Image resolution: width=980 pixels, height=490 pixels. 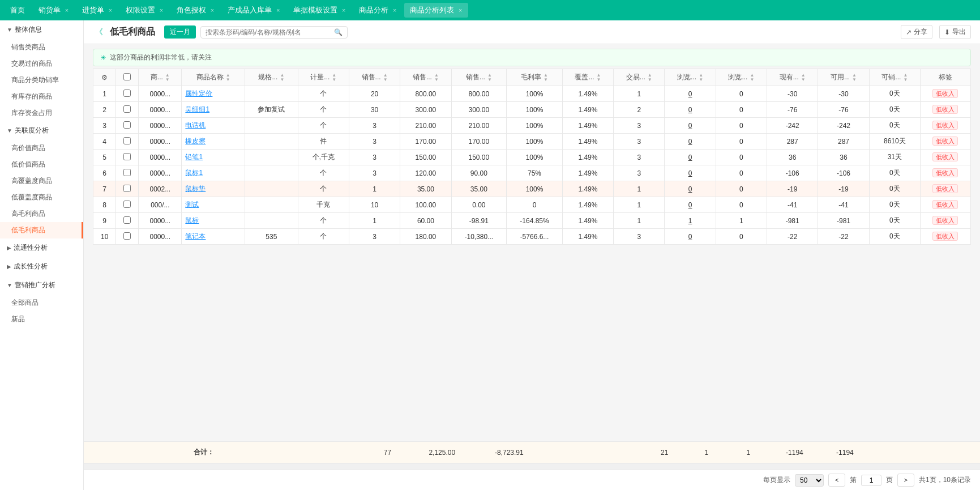 I want to click on row-name: 鼠标, so click(x=213, y=221).